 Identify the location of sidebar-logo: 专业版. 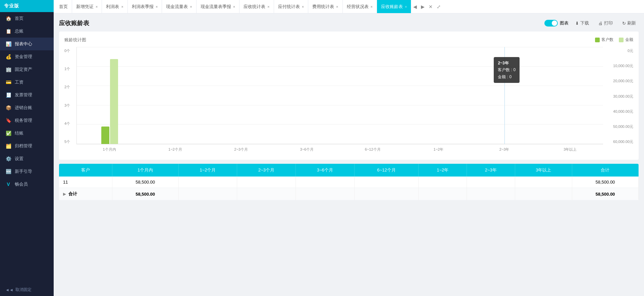
(27, 6).